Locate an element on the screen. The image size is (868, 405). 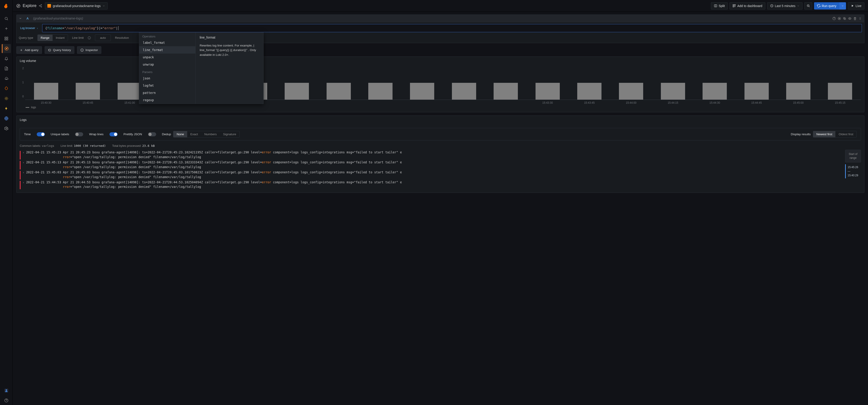
share-icon is located at coordinates (40, 6).